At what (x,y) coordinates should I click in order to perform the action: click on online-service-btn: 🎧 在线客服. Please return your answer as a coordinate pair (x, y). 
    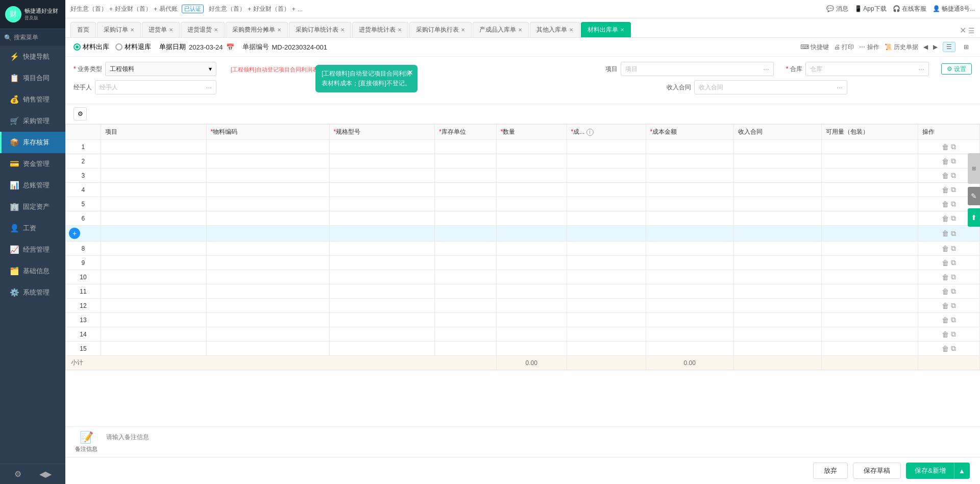
    Looking at the image, I should click on (910, 9).